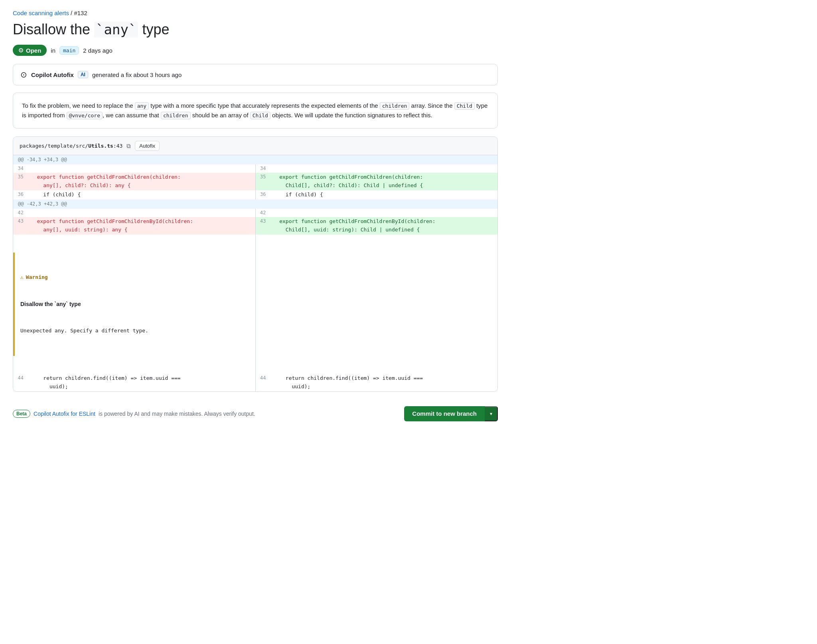 This screenshot has width=817, height=644. What do you see at coordinates (147, 146) in the screenshot?
I see `autofix-button: Autofix` at bounding box center [147, 146].